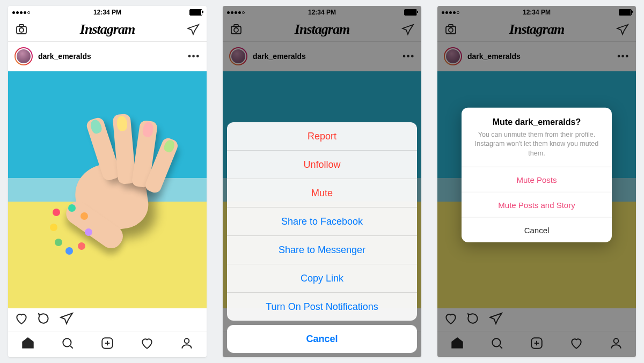 Image resolution: width=644 pixels, height=363 pixels. Describe the element at coordinates (24, 56) in the screenshot. I see `avatar` at that location.